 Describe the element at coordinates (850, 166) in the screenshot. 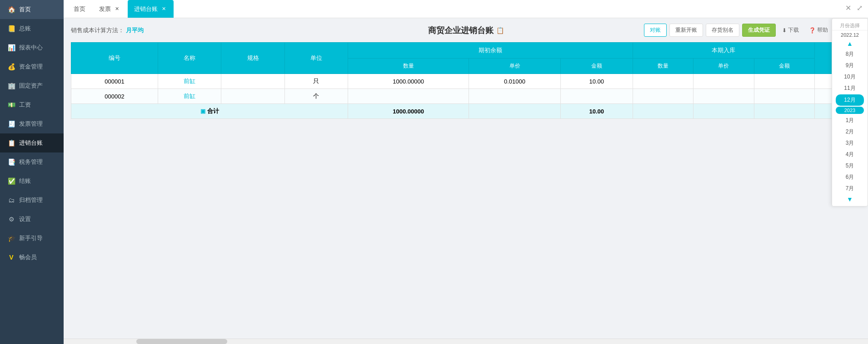

I see `month-item-5: 5月` at that location.